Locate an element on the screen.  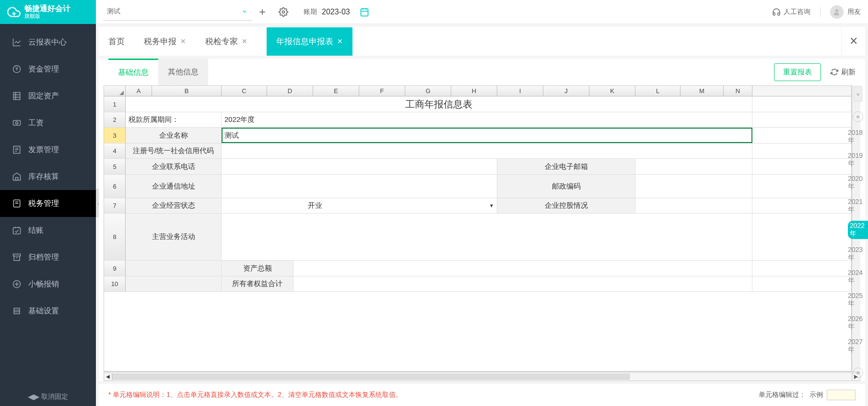
reset-report-button: 重置报表 is located at coordinates (798, 72).